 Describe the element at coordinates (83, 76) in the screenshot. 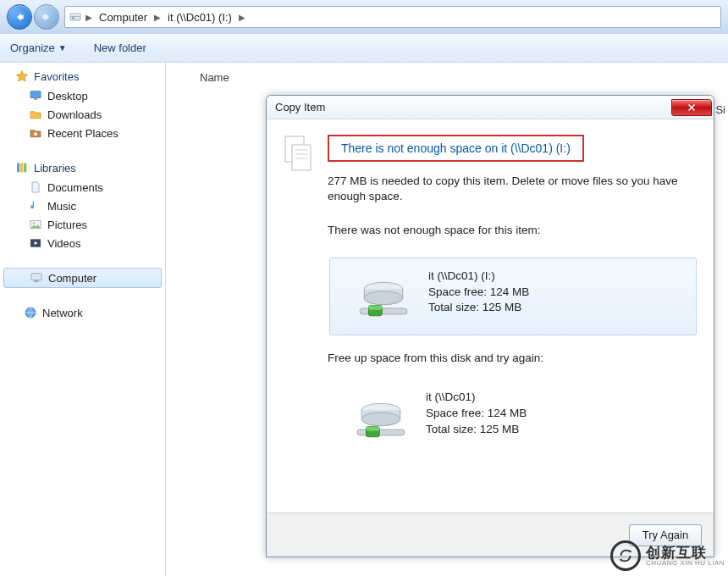

I see `favorites-header: Favorites` at that location.